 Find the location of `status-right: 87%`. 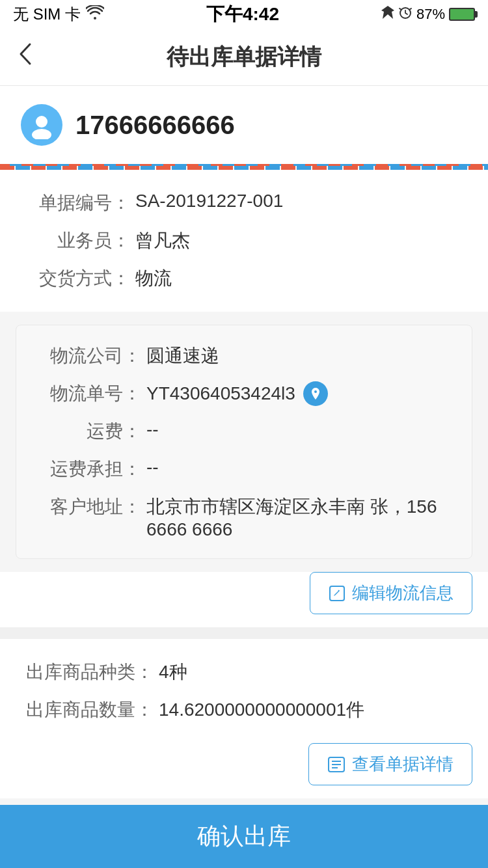

status-right: 87% is located at coordinates (428, 14).